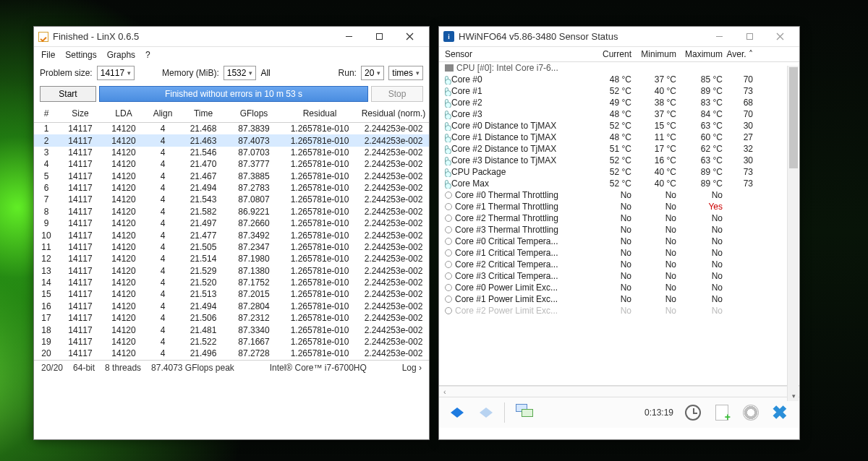 The width and height of the screenshot is (868, 461). I want to click on memory-mode: All, so click(265, 73).